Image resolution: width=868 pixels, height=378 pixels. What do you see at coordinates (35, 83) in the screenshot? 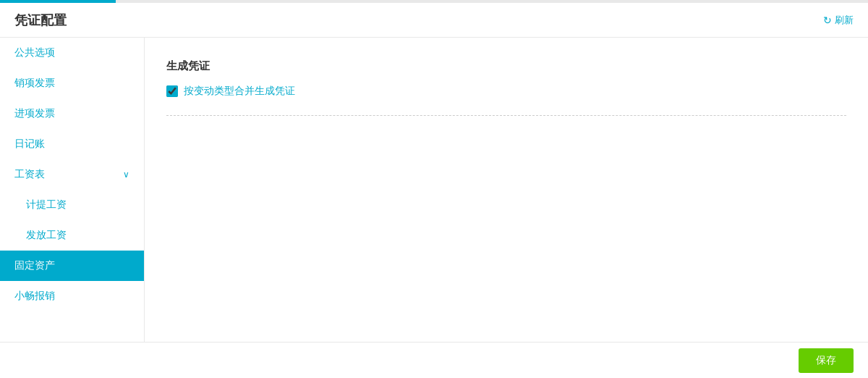
I see `sidebar-item-label: 销项发票` at bounding box center [35, 83].